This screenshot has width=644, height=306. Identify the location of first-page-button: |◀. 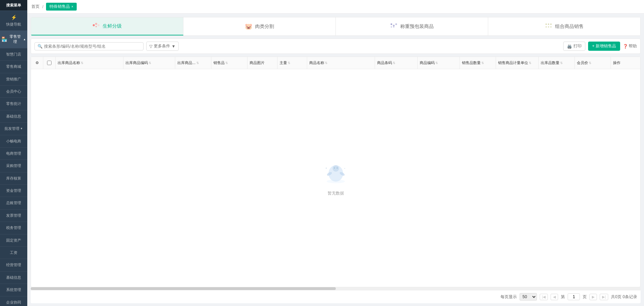
(544, 297).